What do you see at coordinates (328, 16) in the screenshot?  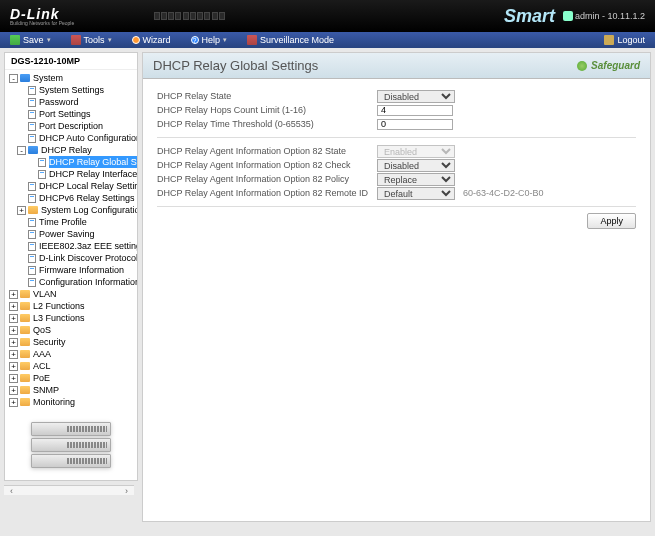 I see `app-header: D-Link Building Networks for People Smar…` at bounding box center [328, 16].